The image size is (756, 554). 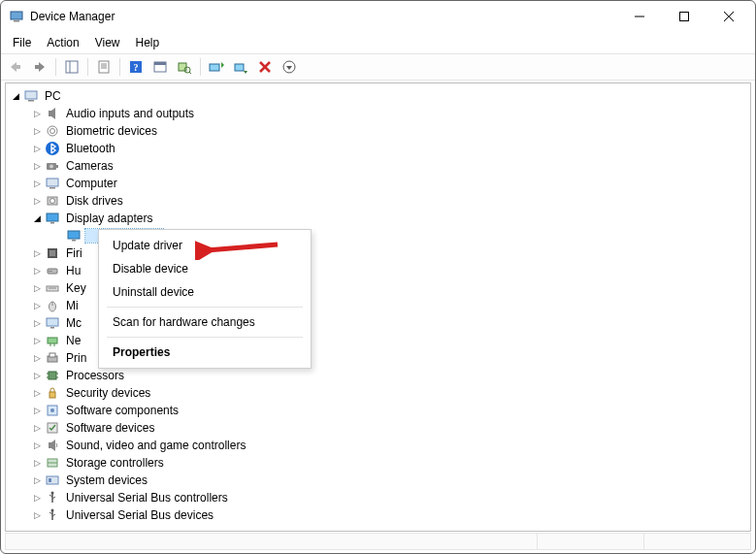 I want to click on show-hide-tree-button, so click(x=72, y=67).